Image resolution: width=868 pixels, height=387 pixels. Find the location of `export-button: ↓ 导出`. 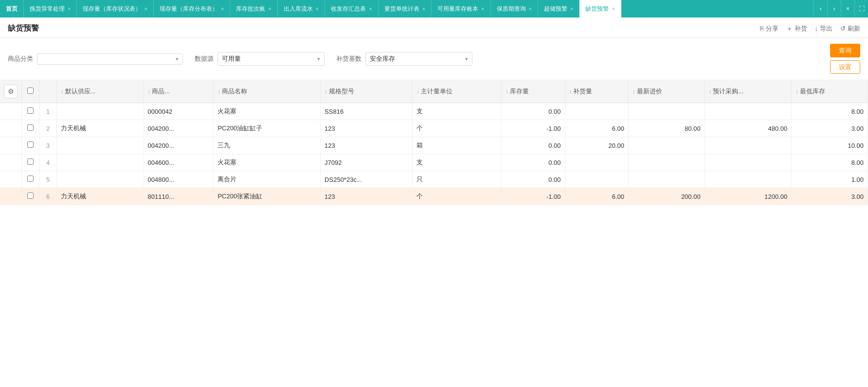

export-button: ↓ 导出 is located at coordinates (824, 29).